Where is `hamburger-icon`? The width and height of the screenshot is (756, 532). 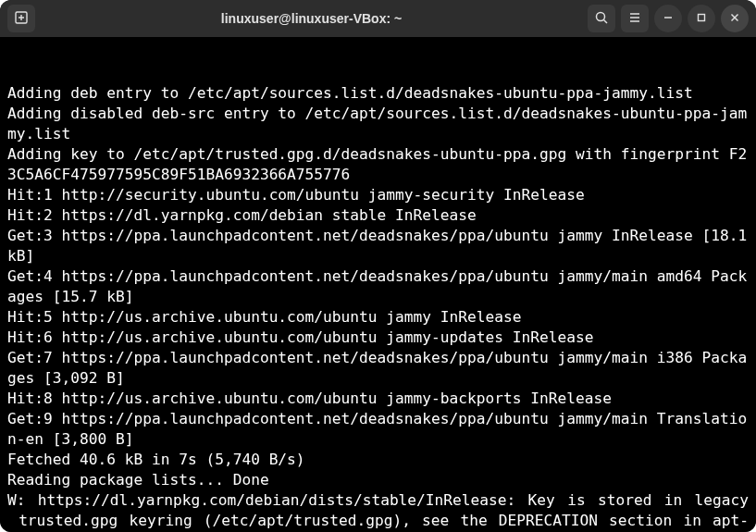
hamburger-icon is located at coordinates (635, 19).